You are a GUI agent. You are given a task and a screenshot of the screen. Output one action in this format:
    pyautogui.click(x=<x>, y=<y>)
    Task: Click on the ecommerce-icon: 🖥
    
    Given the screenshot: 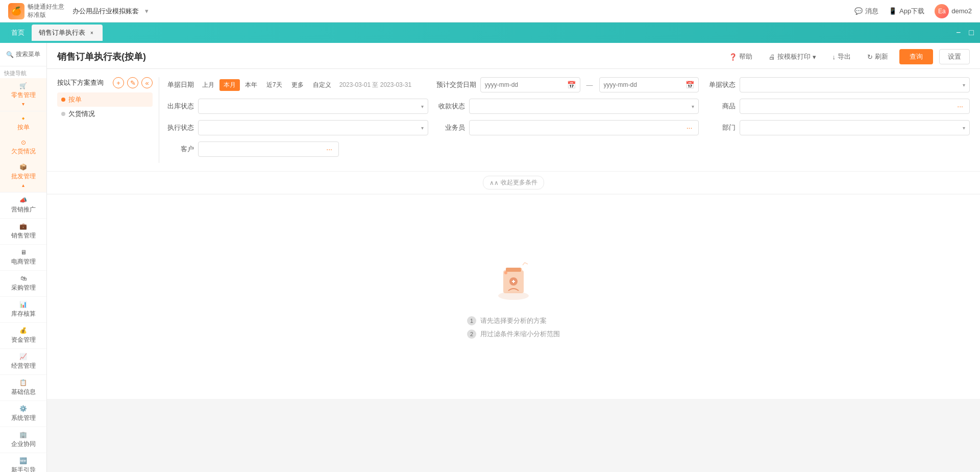 What is the action you would take?
    pyautogui.click(x=23, y=252)
    